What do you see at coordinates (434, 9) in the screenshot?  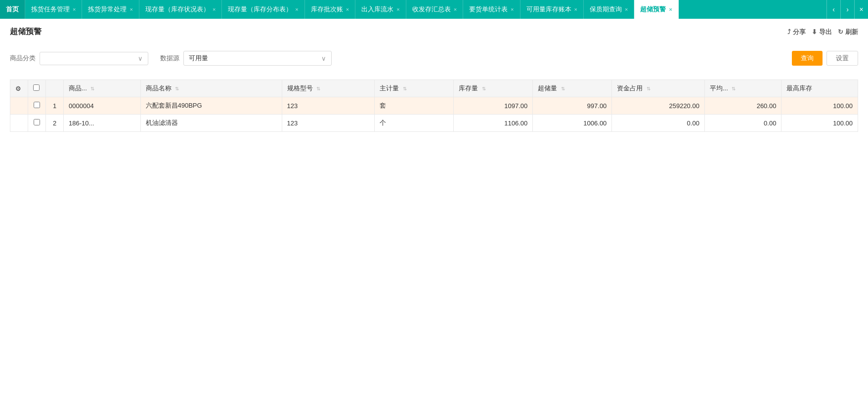 I see `top-navigation: 首页 拣货任务管理 × 拣货异常处理 × 现存量（库存状况表） × 现存量（库存…` at bounding box center [434, 9].